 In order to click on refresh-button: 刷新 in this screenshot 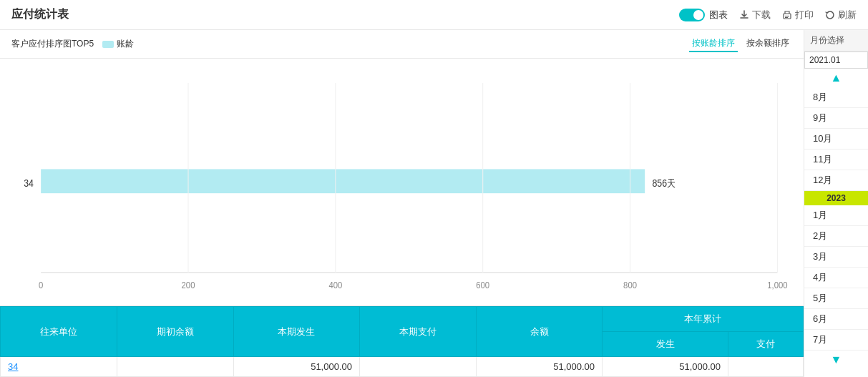, I will do `click(841, 15)`.